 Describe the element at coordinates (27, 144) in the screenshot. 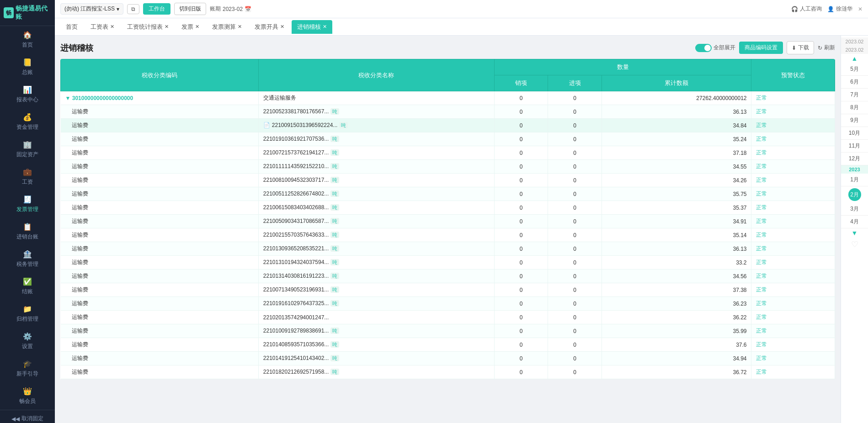

I see `asset-icon: 🏢` at that location.